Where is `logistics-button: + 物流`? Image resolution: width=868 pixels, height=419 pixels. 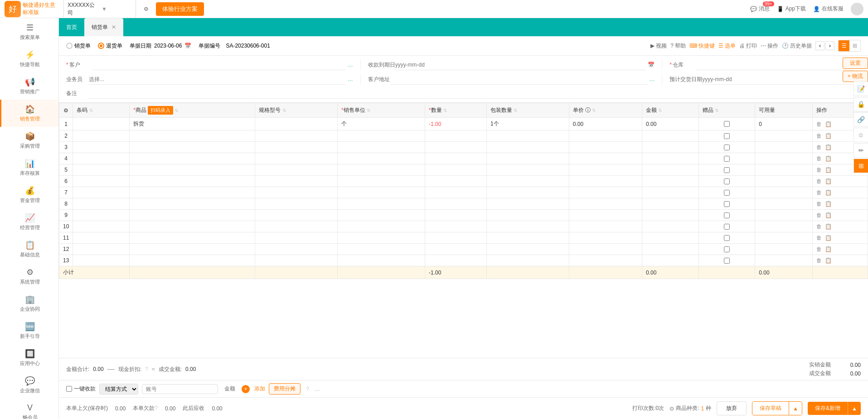 logistics-button: + 物流 is located at coordinates (855, 76).